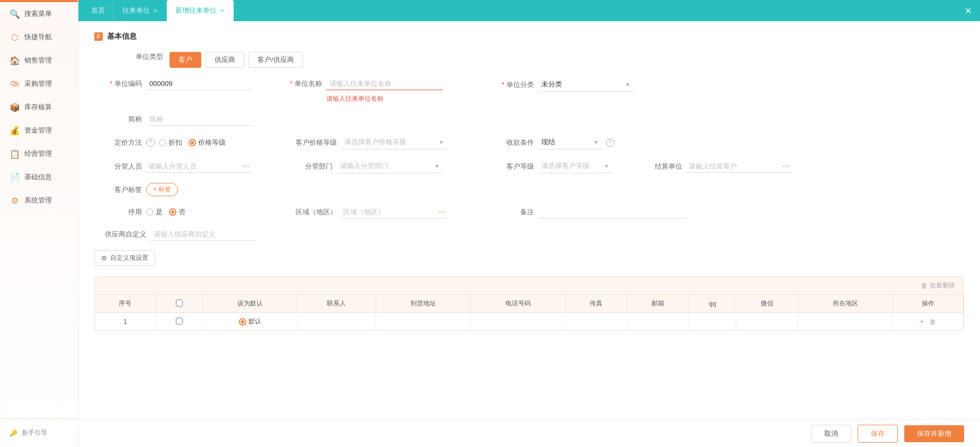 The image size is (980, 447). Describe the element at coordinates (177, 212) in the screenshot. I see `disable-radio-no: 否` at that location.